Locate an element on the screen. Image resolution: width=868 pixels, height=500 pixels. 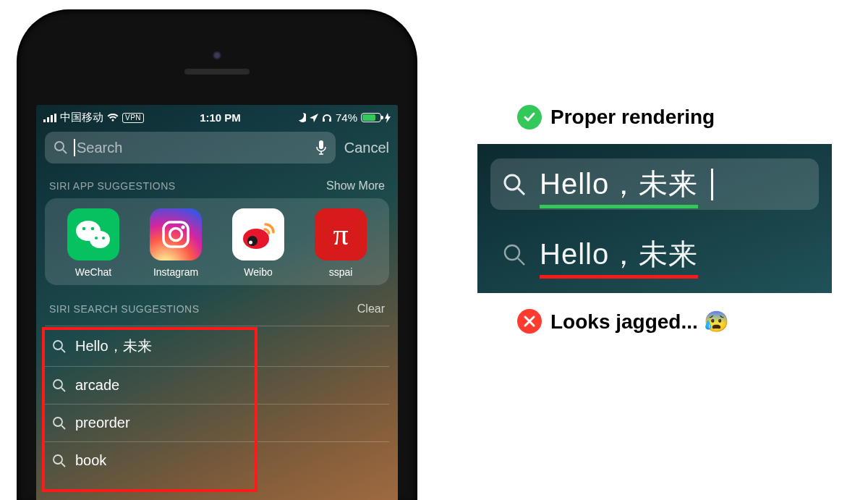
wifi-icon is located at coordinates (113, 118).